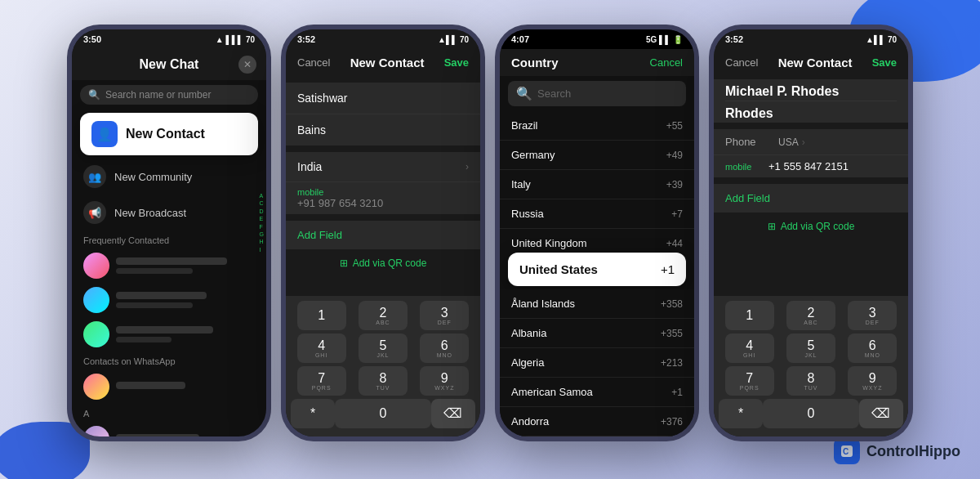  Describe the element at coordinates (734, 39) in the screenshot. I see `time-4: 3:52` at that location.